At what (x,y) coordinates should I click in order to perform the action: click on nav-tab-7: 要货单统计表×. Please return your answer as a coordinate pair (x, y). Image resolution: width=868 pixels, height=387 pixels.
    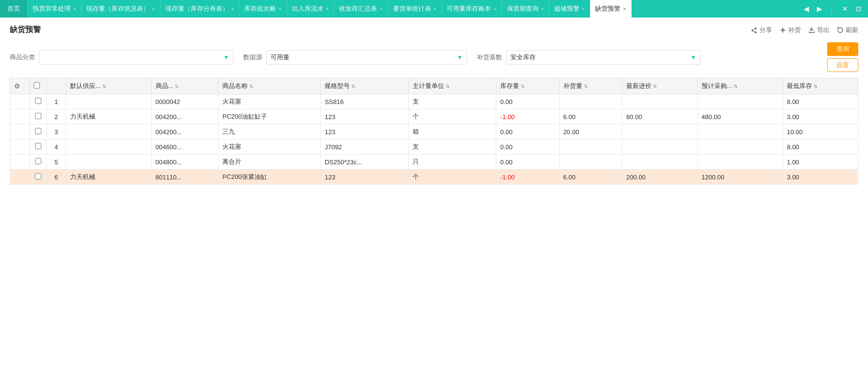
    Looking at the image, I should click on (415, 9).